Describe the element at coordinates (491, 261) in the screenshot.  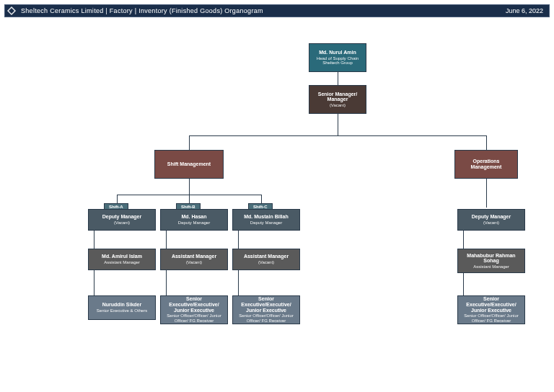
I see `node-ops-assistant: Mahabubur Rahman Sohag Assistant Manager` at that location.